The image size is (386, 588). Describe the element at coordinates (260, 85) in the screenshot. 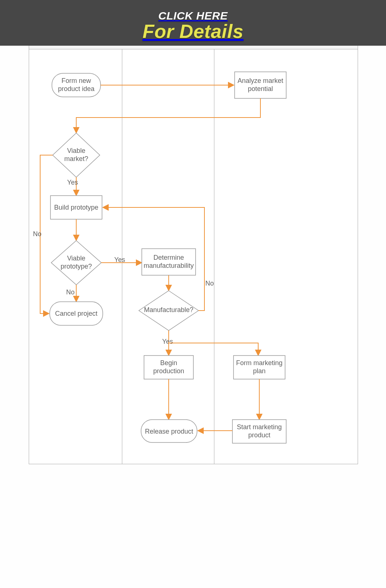

I see `node-analyze-market-potential: Analyze market potential` at that location.